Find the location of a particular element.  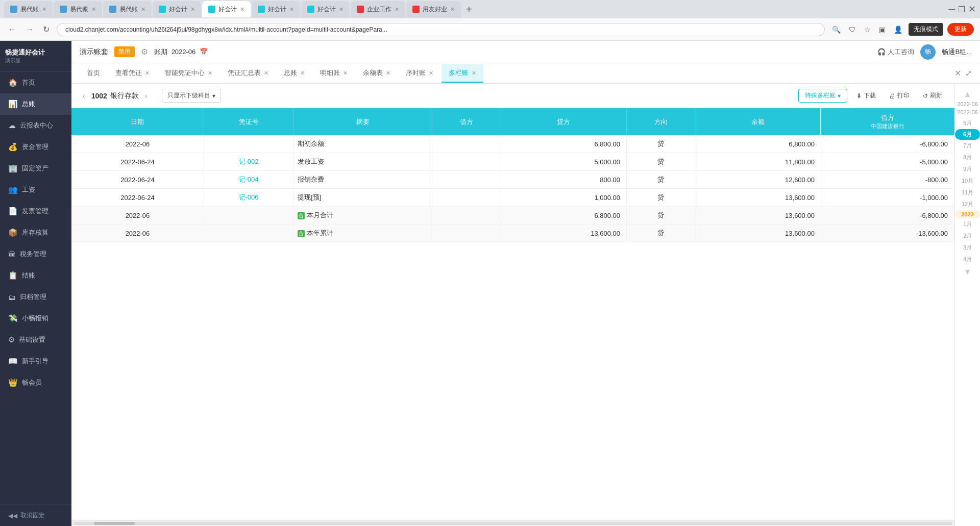

shield-icon: 🛡 is located at coordinates (852, 30).